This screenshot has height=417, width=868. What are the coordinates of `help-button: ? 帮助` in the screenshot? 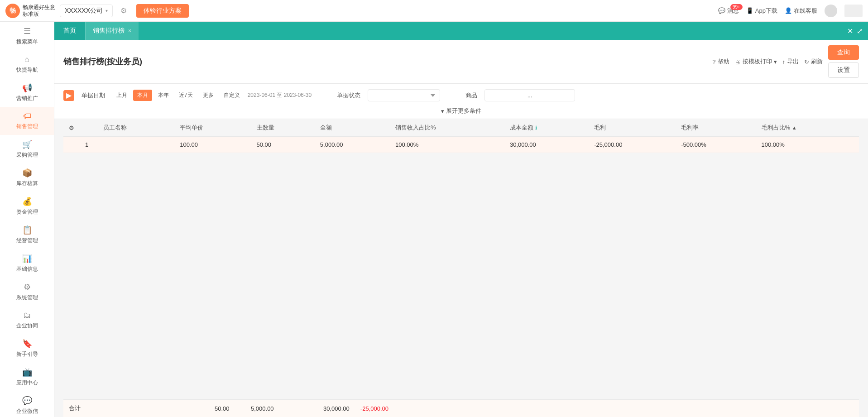 It's located at (721, 62).